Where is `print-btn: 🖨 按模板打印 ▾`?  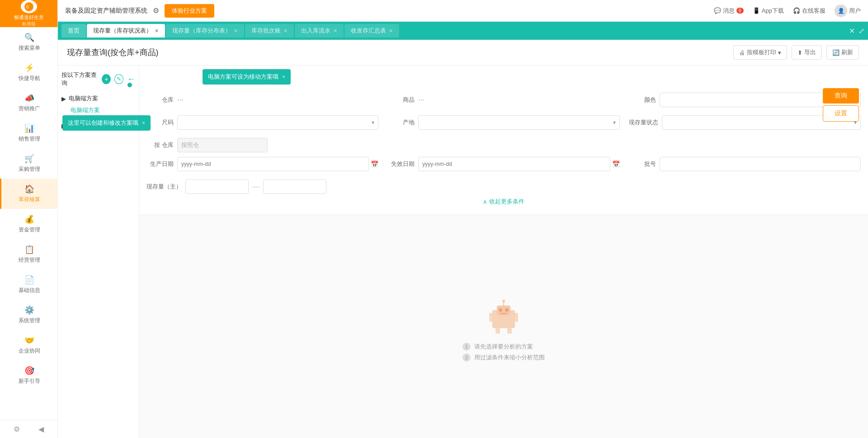 print-btn: 🖨 按模板打印 ▾ is located at coordinates (760, 52).